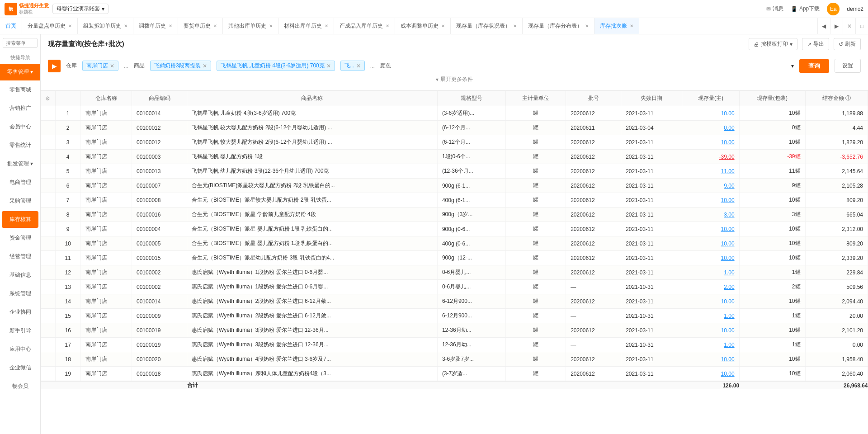 The width and height of the screenshot is (868, 434). Describe the element at coordinates (126, 66) in the screenshot. I see `warehouse-more: ...` at that location.